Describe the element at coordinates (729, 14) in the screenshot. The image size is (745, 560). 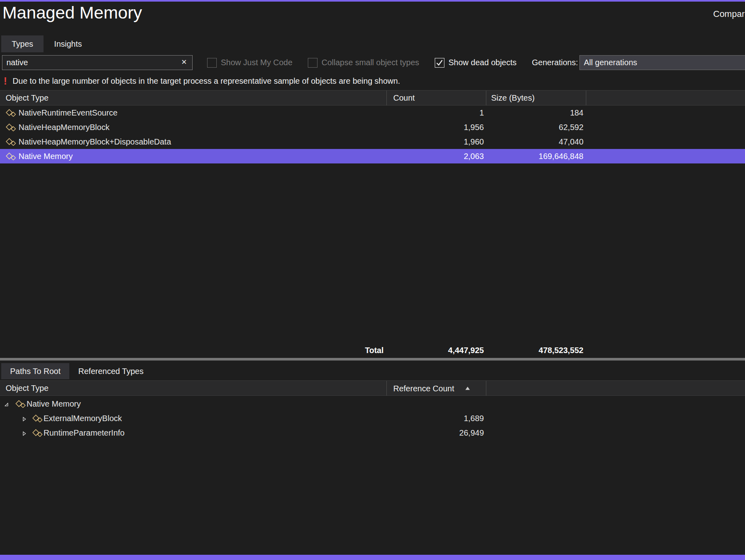
I see `compare-button: Compare` at that location.